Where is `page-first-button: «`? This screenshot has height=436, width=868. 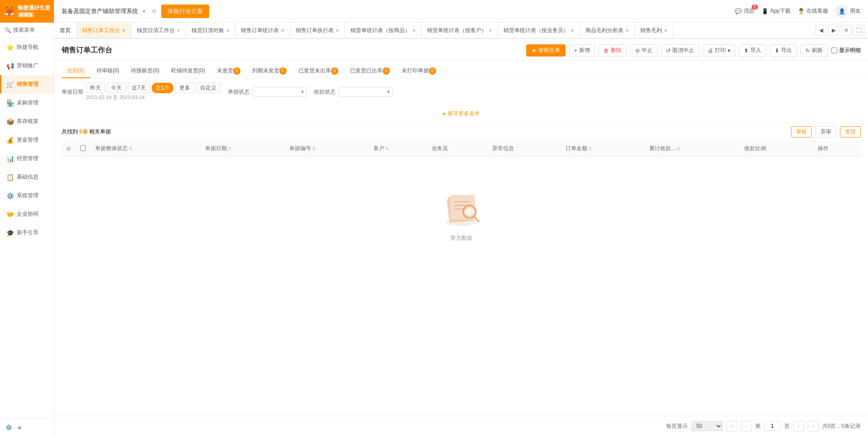 page-first-button: « is located at coordinates (732, 426).